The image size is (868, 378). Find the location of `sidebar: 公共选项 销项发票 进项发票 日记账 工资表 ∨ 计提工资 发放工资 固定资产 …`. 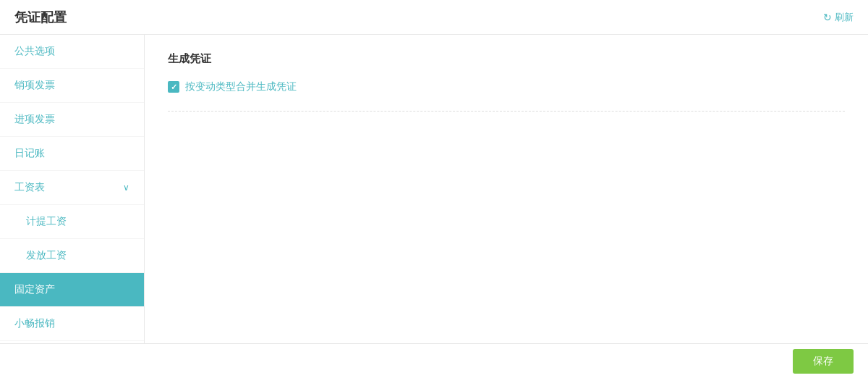

sidebar: 公共选项 销项发票 进项发票 日记账 工资表 ∨ 计提工资 发放工资 固定资产 … is located at coordinates (72, 189).